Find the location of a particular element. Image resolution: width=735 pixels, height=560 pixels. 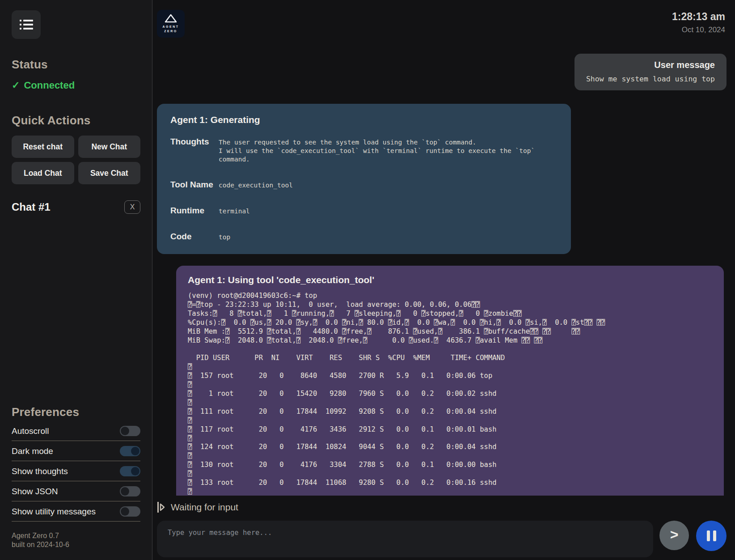

tool-name-value: code_execution_tool is located at coordinates (256, 185).